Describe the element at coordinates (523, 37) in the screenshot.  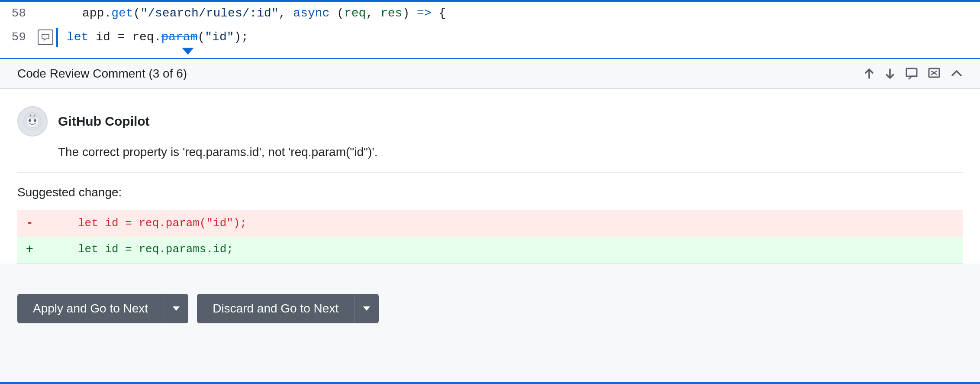
I see `line-59-content: let id = req.param("id");` at that location.